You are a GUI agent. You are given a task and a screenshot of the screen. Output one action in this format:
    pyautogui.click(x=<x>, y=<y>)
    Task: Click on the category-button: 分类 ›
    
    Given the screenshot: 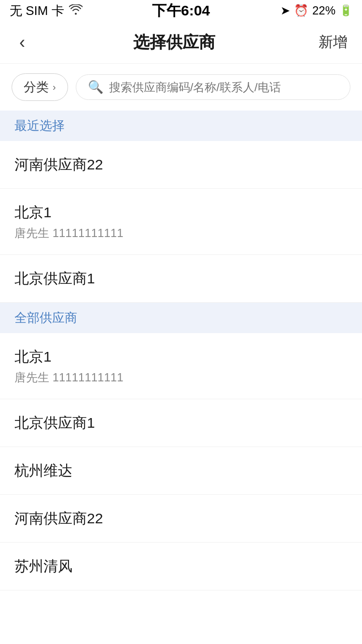 What is the action you would take?
    pyautogui.click(x=40, y=87)
    